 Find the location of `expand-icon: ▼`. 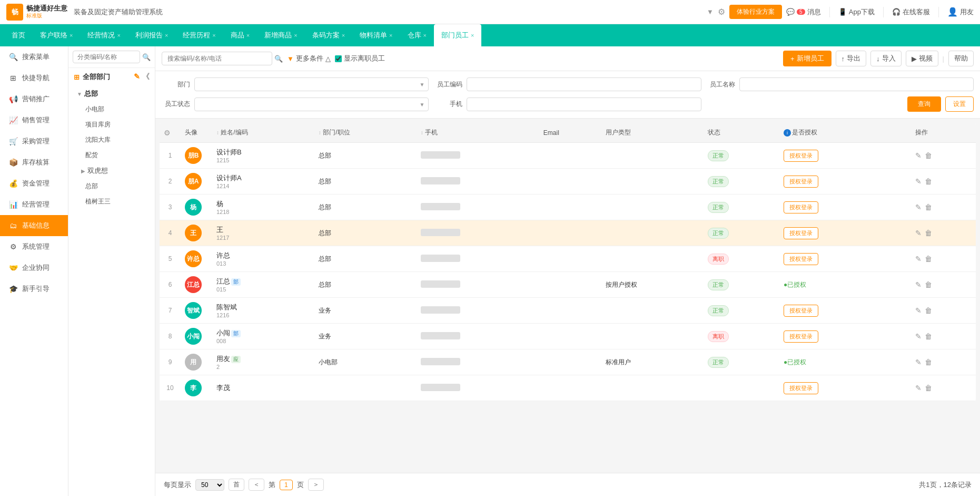

expand-icon: ▼ is located at coordinates (80, 94).